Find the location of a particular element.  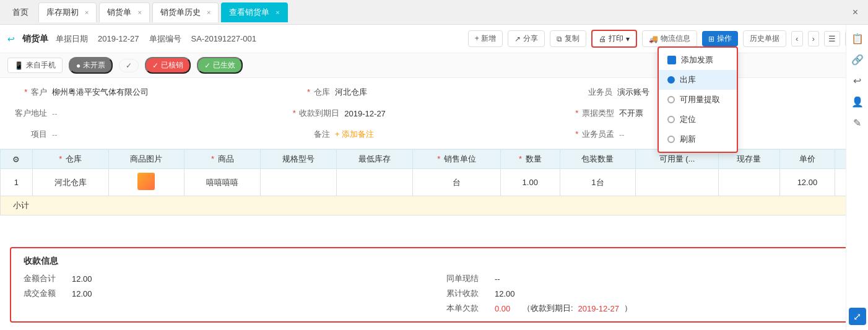

th-spec: 规格型号 is located at coordinates (298, 160).